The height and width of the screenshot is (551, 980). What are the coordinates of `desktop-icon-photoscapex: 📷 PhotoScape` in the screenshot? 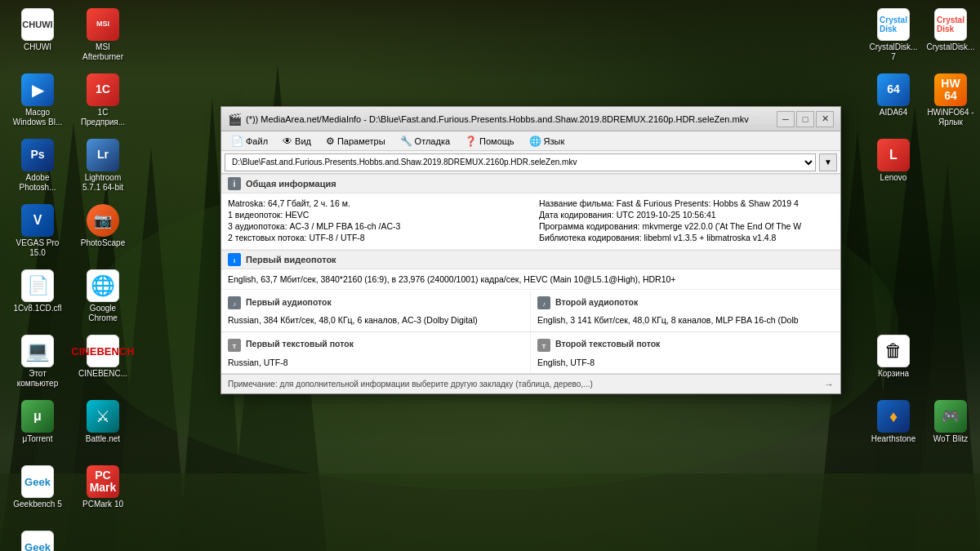 It's located at (103, 233).